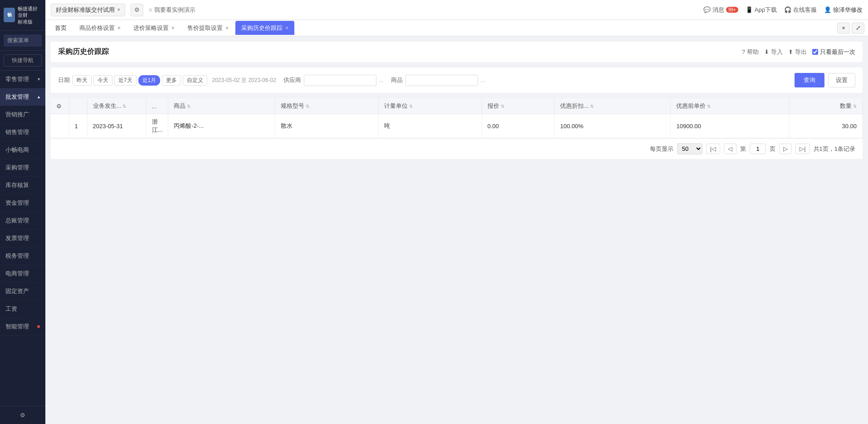 Image resolution: width=868 pixels, height=424 pixels. I want to click on date-filter-label: 日期, so click(64, 80).